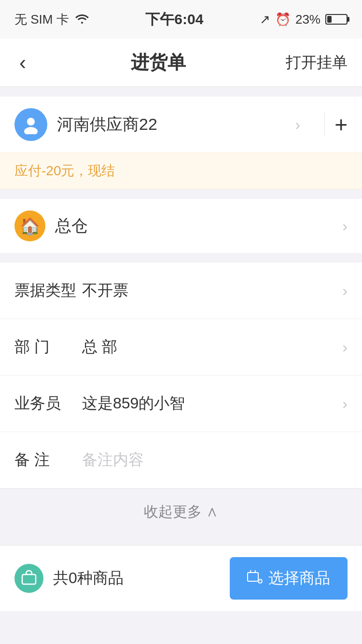 This screenshot has height=644, width=362. Describe the element at coordinates (341, 125) in the screenshot. I see `add-supplier-button: +` at that location.